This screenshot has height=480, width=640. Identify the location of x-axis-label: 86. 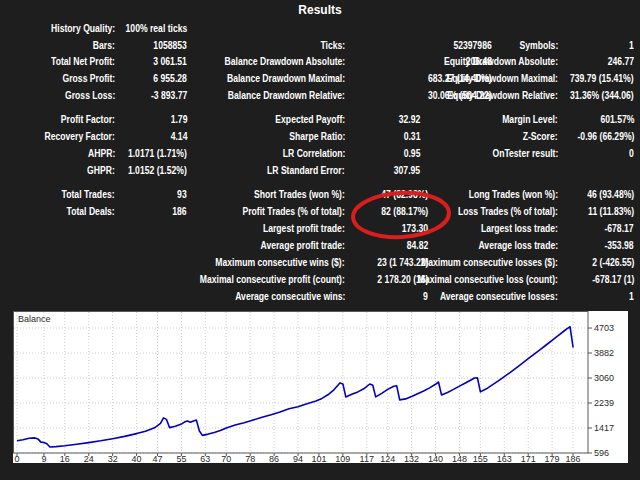
(274, 458).